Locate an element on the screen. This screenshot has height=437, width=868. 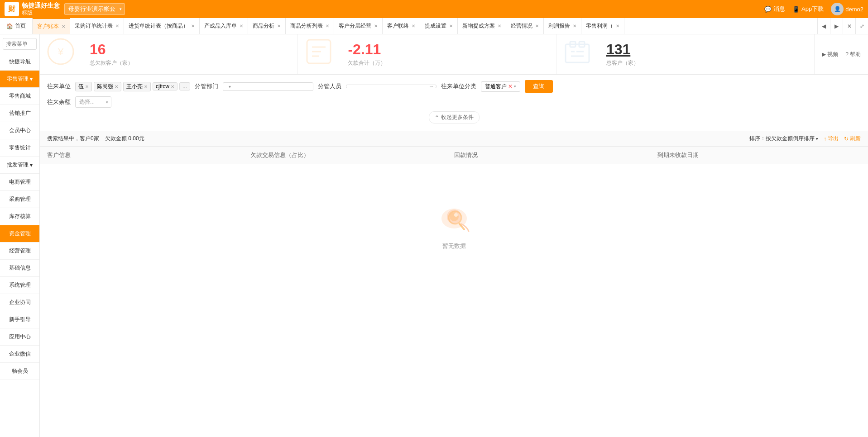
remove-tag-chen: ✕ is located at coordinates (116, 87).